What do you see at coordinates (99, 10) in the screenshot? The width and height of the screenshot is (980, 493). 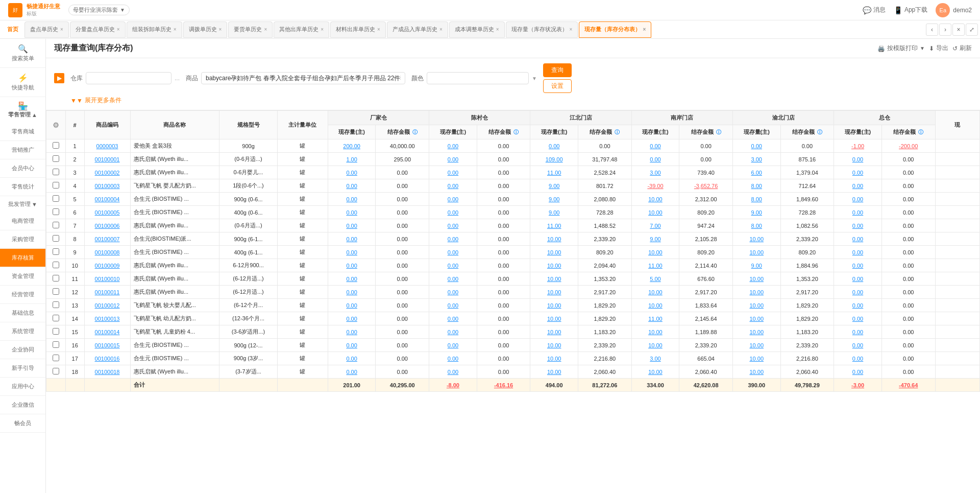 I see `industry-selector: 母婴行业演示陈套 ▼` at bounding box center [99, 10].